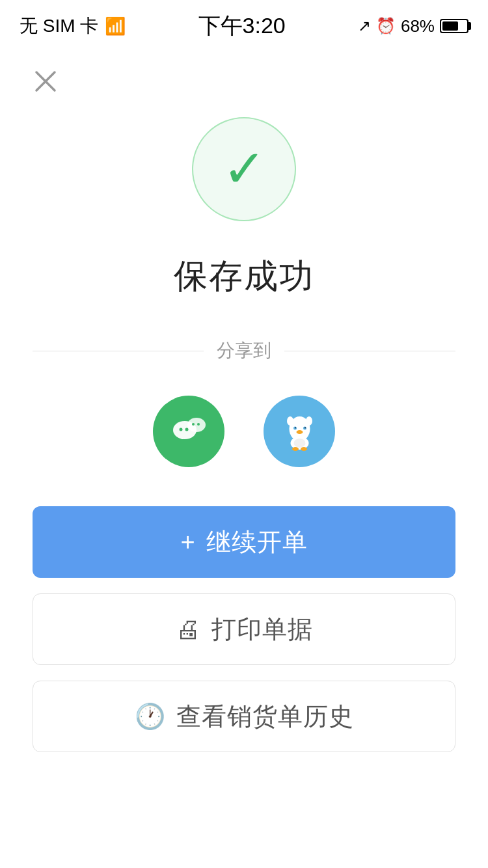 The image size is (488, 868). I want to click on status-bar: 无 SIM 卡 📶 下午3:20 ↗ ⏰ 68%, so click(244, 26).